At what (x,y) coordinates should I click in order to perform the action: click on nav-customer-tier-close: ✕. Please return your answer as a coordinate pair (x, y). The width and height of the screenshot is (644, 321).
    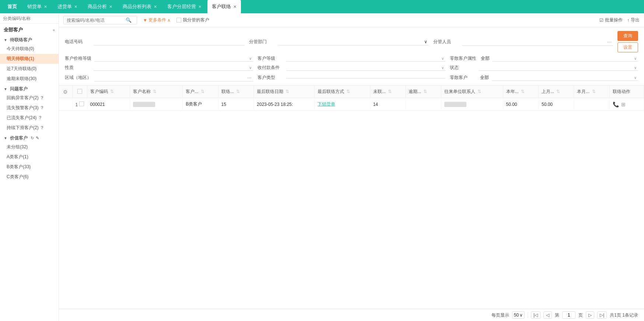
    Looking at the image, I should click on (200, 7).